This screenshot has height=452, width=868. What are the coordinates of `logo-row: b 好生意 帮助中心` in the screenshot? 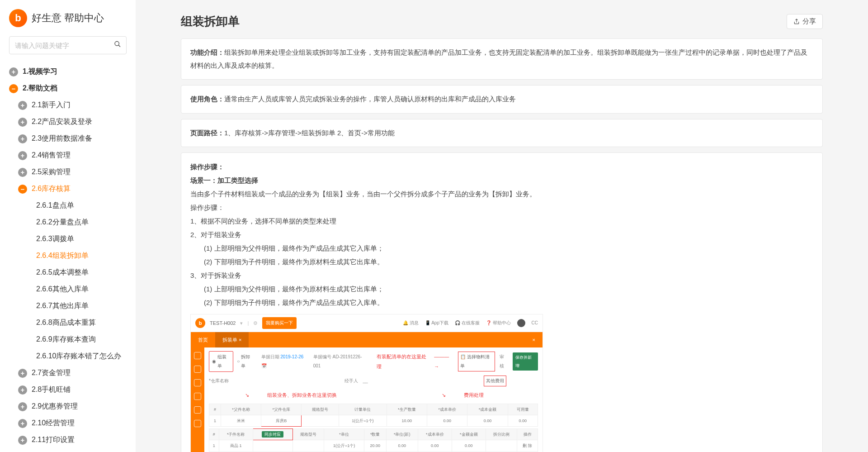 It's located at (68, 18).